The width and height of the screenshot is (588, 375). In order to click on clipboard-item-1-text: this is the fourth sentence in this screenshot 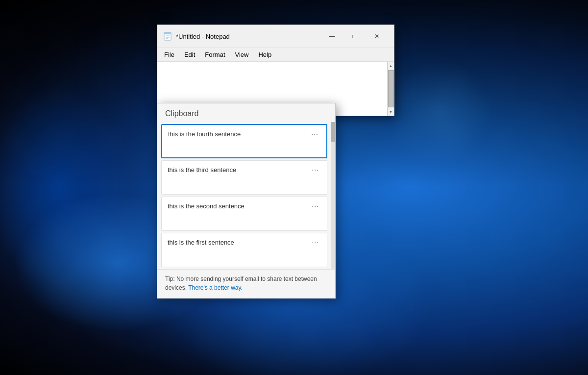, I will do `click(239, 134)`.